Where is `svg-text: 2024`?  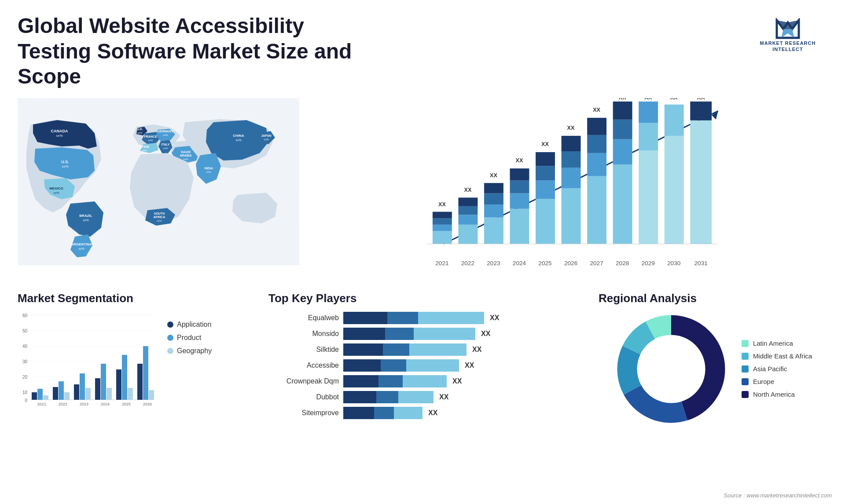 svg-text: 2024 is located at coordinates (105, 404).